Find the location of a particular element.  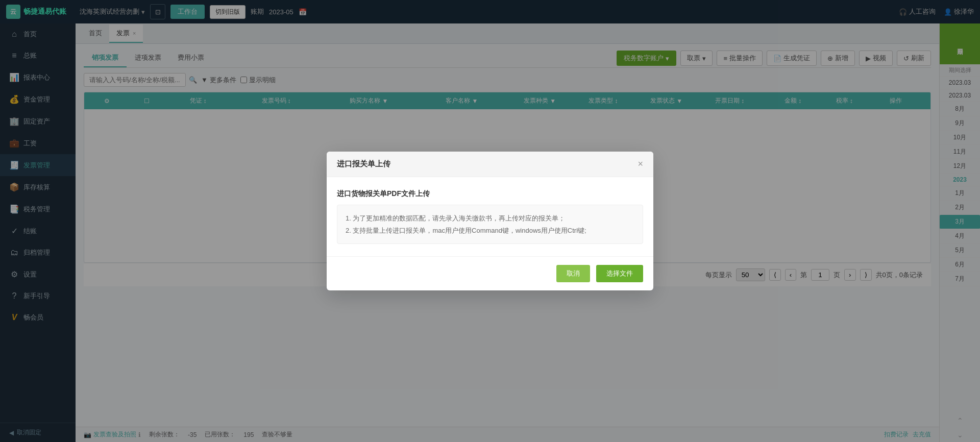

modal-upload-title: 进口货物报关单PDF文件上传 is located at coordinates (490, 194).